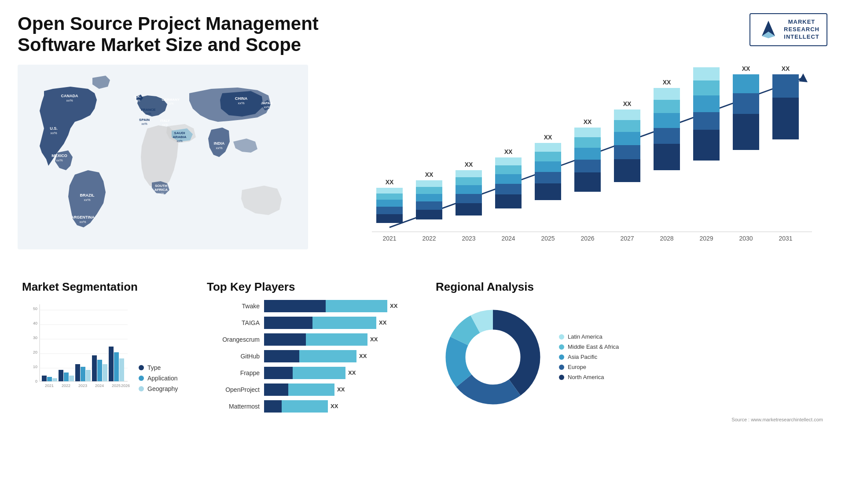 The height and width of the screenshot is (504, 845). What do you see at coordinates (233, 373) in the screenshot?
I see `player-name-frappe: Frappe` at bounding box center [233, 373].